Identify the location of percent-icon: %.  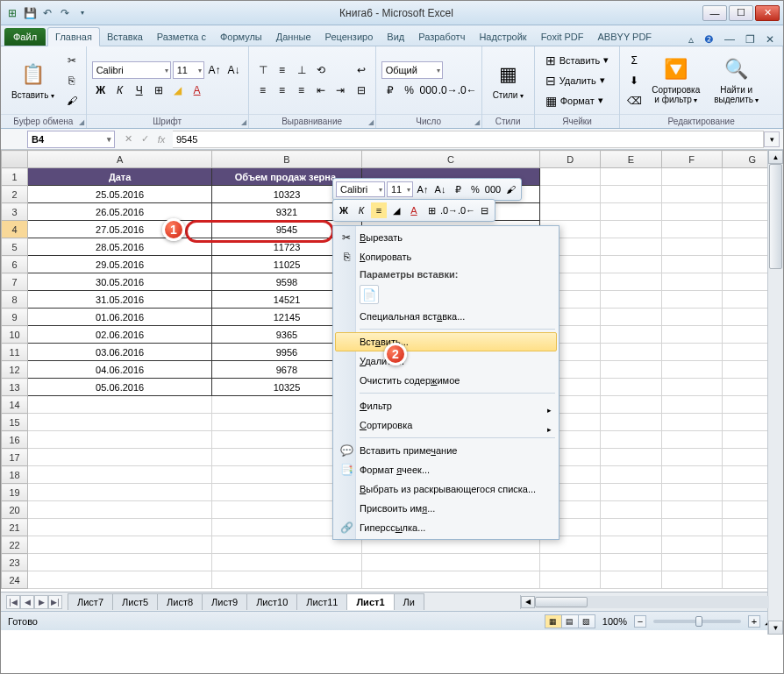
(410, 90).